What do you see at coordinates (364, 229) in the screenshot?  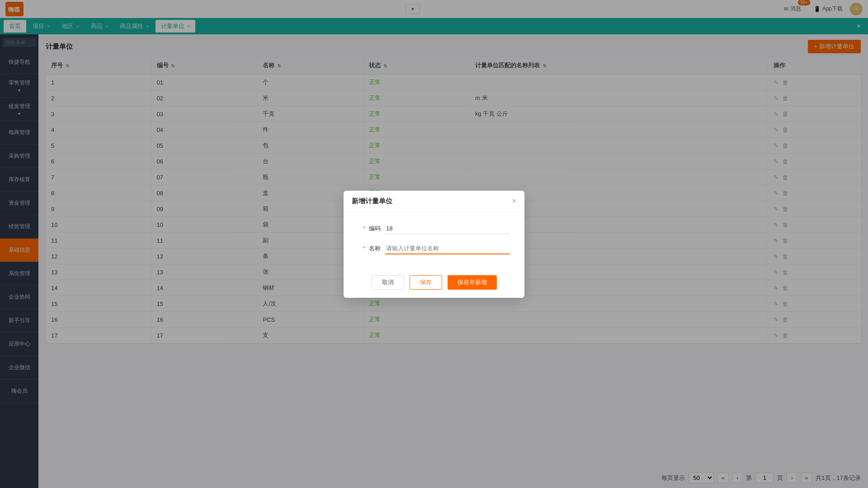 I see `code-required-star: *` at bounding box center [364, 229].